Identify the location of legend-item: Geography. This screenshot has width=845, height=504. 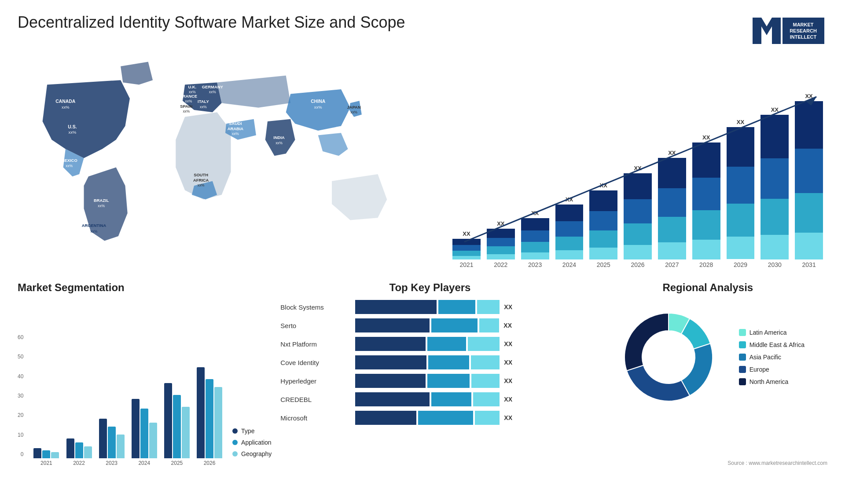
(252, 454).